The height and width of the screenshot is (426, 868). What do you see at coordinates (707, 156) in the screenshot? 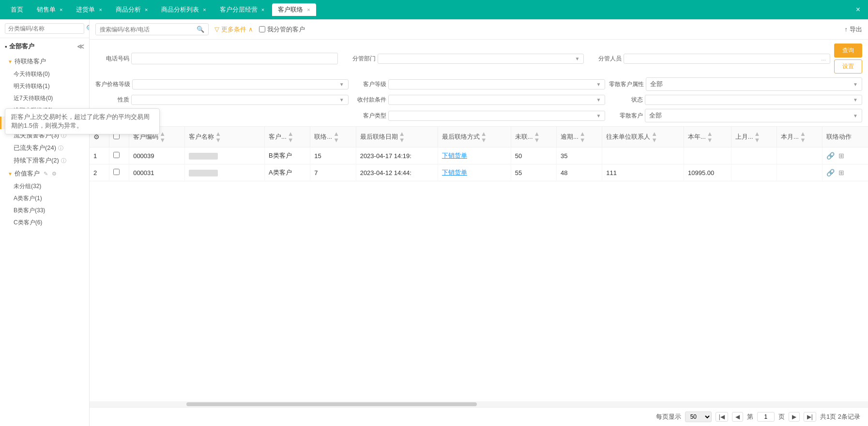
I see `row-this-year` at bounding box center [707, 156].